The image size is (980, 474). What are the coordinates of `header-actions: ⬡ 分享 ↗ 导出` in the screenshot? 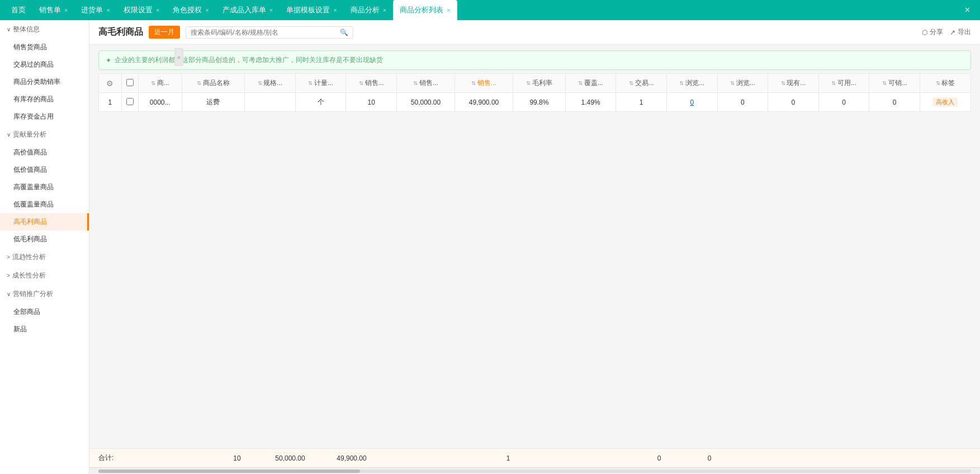 It's located at (946, 32).